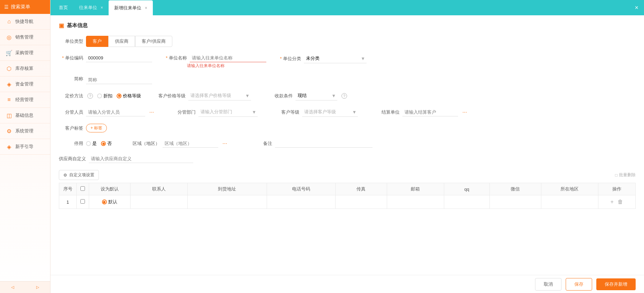  I want to click on col-action: 操作, so click(617, 189).